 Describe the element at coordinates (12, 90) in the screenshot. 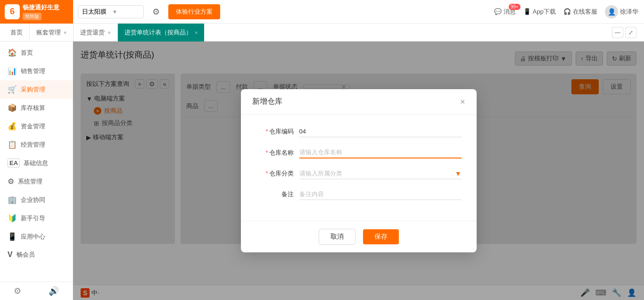

I see `purchase-icon: 🛒` at that location.